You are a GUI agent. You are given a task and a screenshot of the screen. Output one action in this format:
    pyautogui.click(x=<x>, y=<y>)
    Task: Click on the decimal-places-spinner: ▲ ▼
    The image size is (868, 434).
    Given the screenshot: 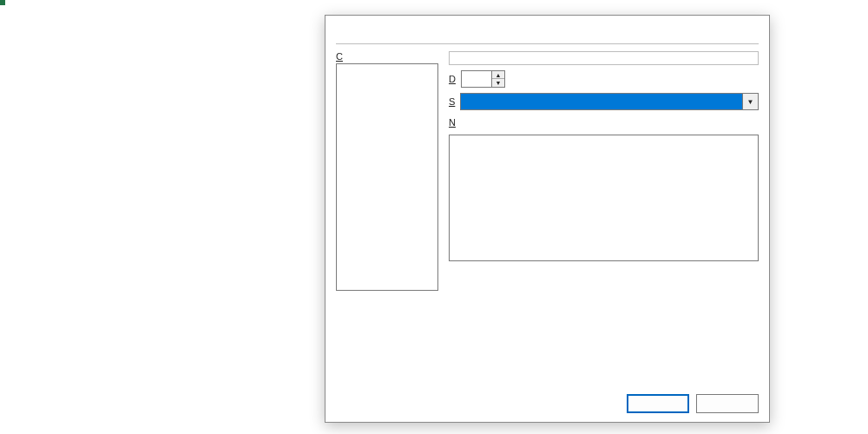 What is the action you would take?
    pyautogui.click(x=483, y=79)
    